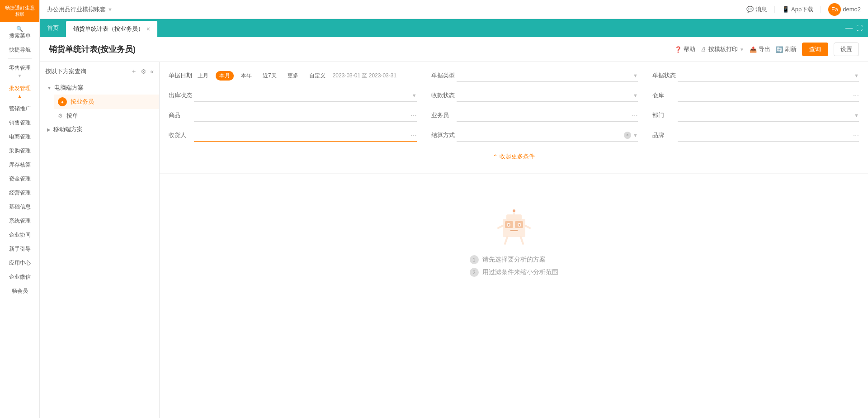 This screenshot has height=418, width=868. I want to click on sidebar-item-ecommerce: 电商管理, so click(20, 137).